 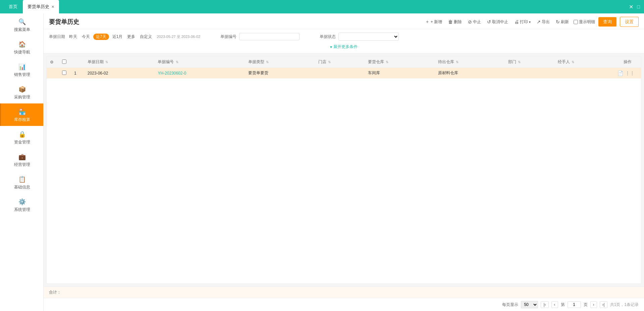 What do you see at coordinates (22, 142) in the screenshot?
I see `sidebar-item-label: 资金管理` at bounding box center [22, 142].